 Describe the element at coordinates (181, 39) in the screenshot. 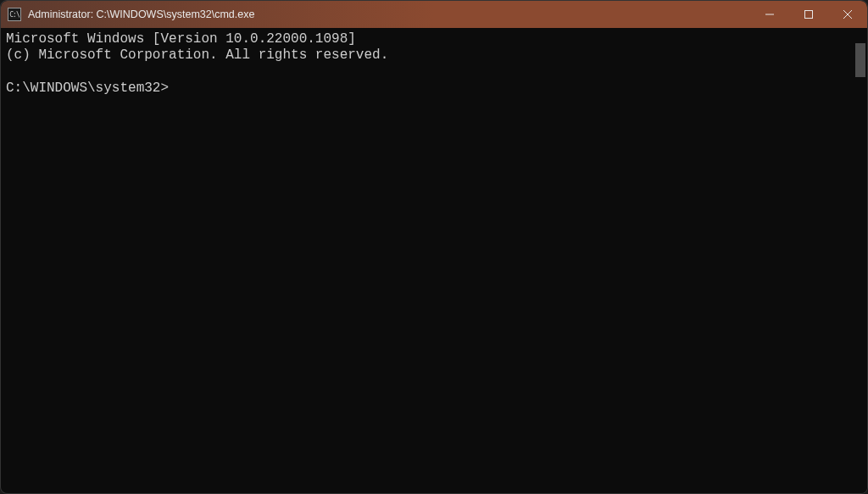

I see `version-line: Microsoft Windows [Version 10.0.22000.10…` at that location.